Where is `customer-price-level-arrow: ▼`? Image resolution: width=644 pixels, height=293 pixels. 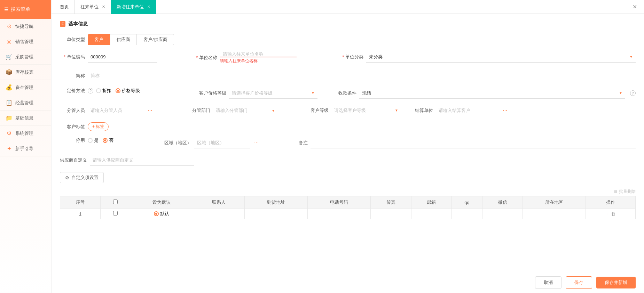
customer-price-level-arrow: ▼ is located at coordinates (313, 93).